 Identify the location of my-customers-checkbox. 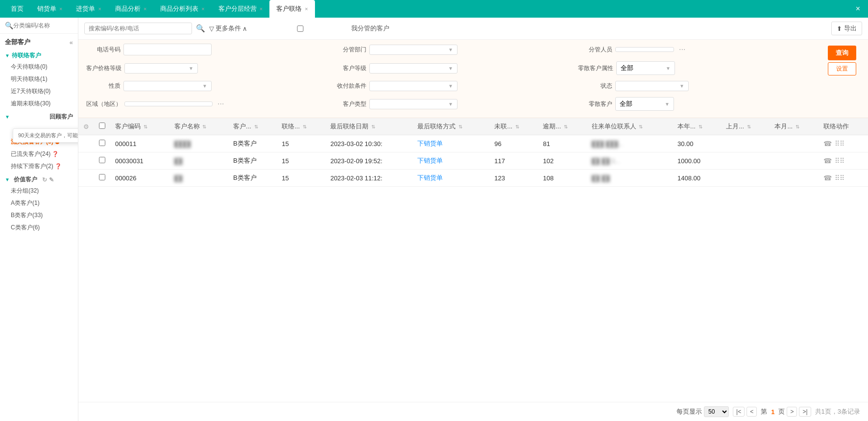
(300, 28).